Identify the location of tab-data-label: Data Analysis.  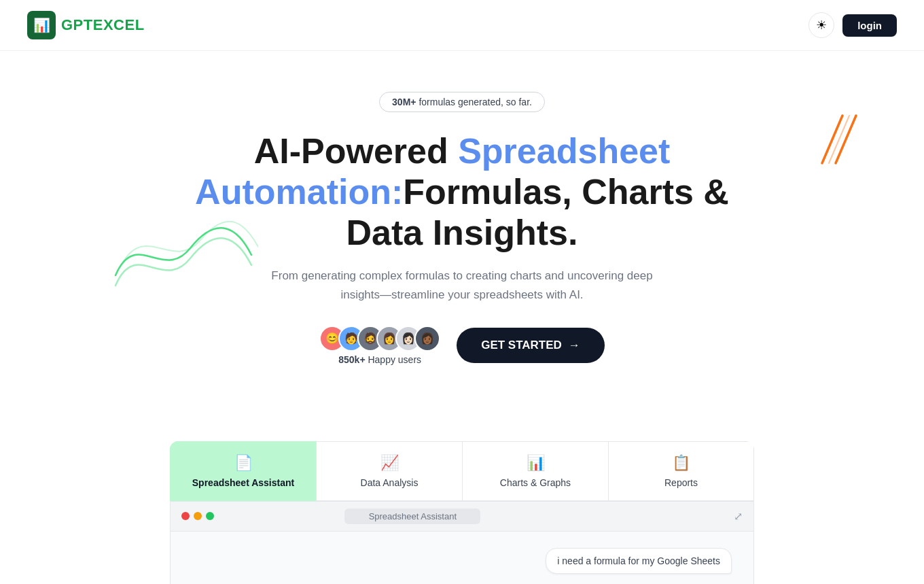
(390, 483).